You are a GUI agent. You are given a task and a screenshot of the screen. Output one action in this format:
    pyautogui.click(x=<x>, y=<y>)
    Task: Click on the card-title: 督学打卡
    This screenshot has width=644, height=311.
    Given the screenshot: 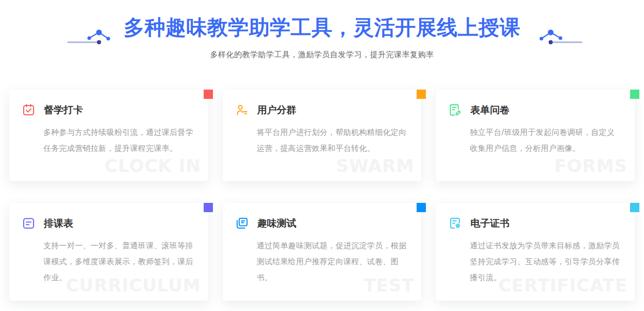 What is the action you would take?
    pyautogui.click(x=63, y=110)
    